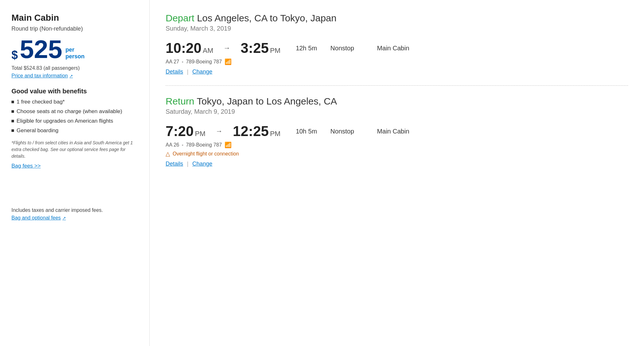  What do you see at coordinates (219, 131) in the screenshot?
I see `return-arrow-icon: →` at bounding box center [219, 131].